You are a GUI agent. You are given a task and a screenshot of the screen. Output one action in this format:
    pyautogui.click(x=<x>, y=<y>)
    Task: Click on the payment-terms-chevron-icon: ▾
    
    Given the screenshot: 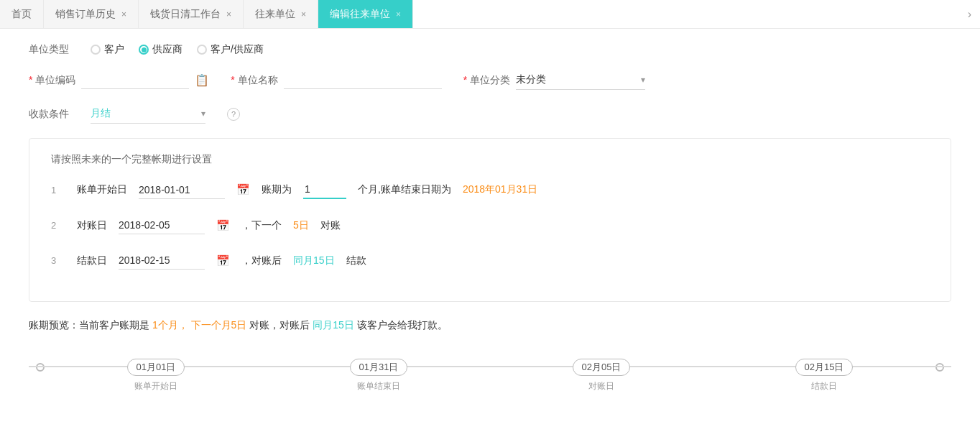 What is the action you would take?
    pyautogui.click(x=203, y=114)
    